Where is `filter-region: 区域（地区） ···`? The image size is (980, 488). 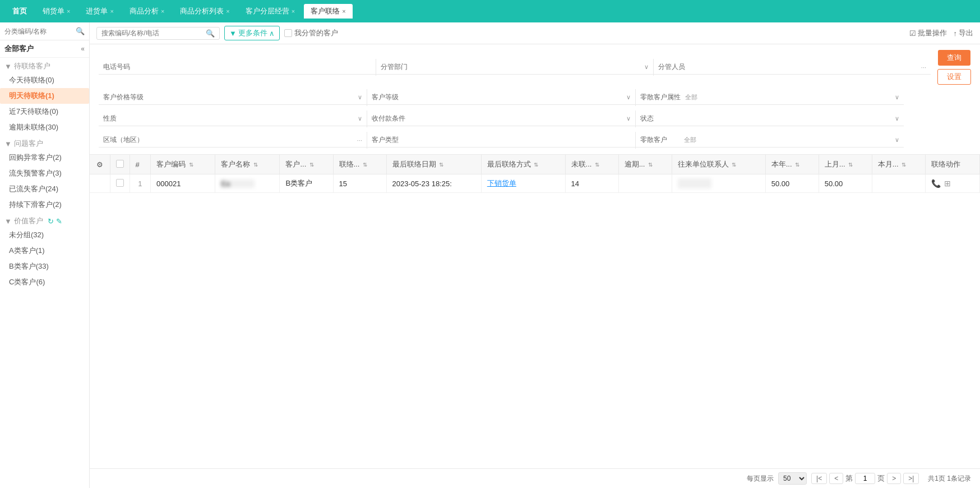 filter-region: 区域（地区） ··· is located at coordinates (233, 140).